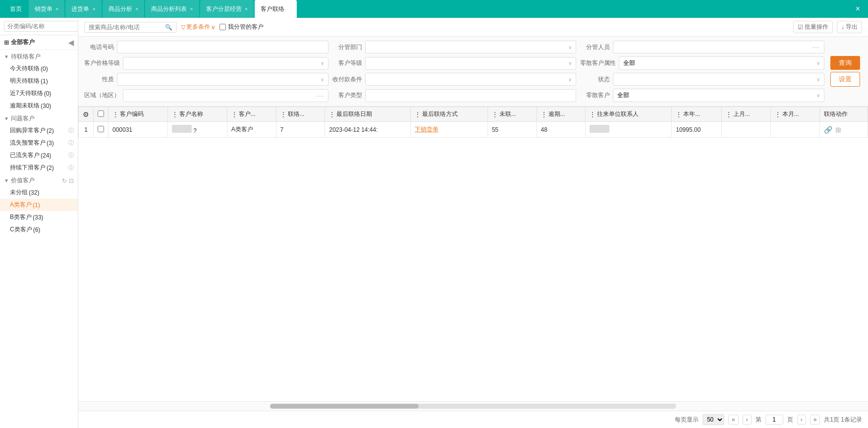 The image size is (868, 428). I want to click on horizontal-scrollbar, so click(473, 406).